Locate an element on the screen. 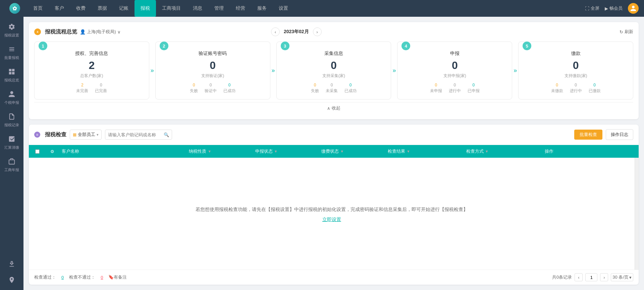 The width and height of the screenshot is (644, 290). step-3-stat-0: 0 失败 is located at coordinates (315, 88).